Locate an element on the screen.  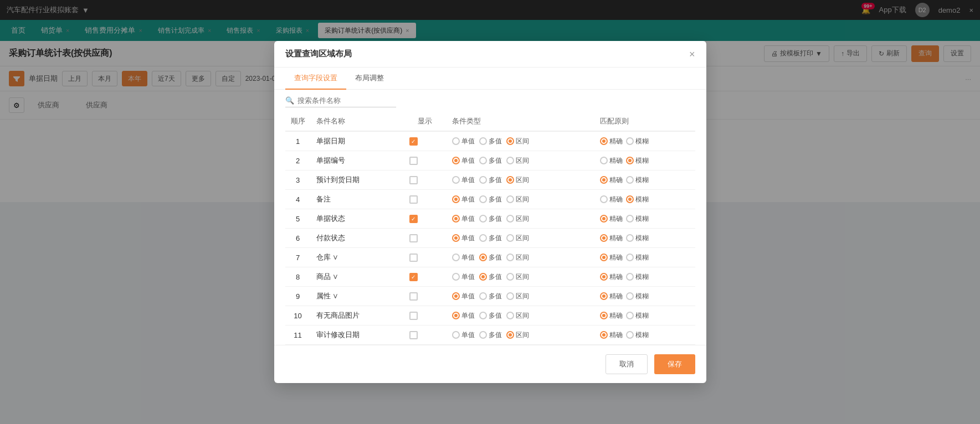
table-row: 2单据编号单值多值区间精确模糊 is located at coordinates (490, 161).